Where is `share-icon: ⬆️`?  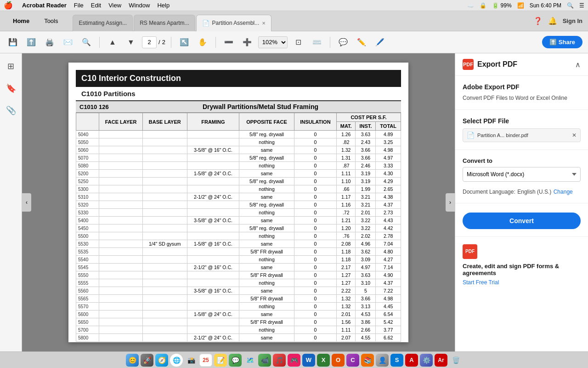 share-icon: ⬆️ is located at coordinates (553, 42).